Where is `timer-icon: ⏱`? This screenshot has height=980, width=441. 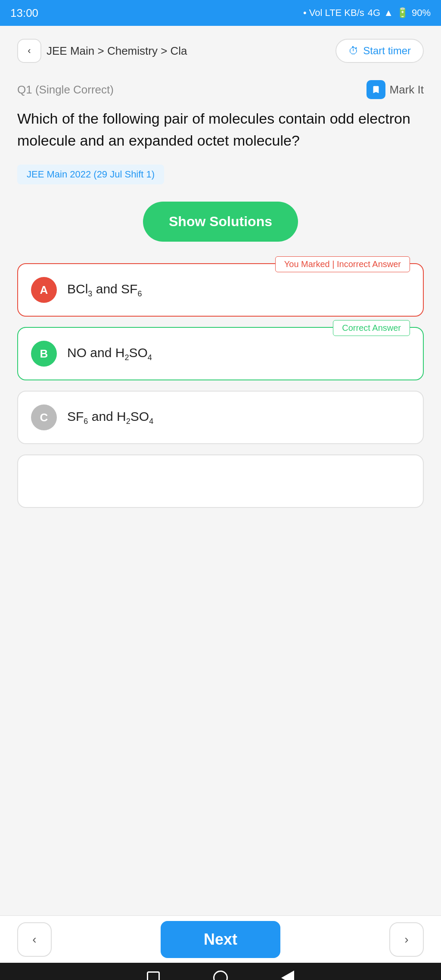 timer-icon: ⏱ is located at coordinates (354, 51).